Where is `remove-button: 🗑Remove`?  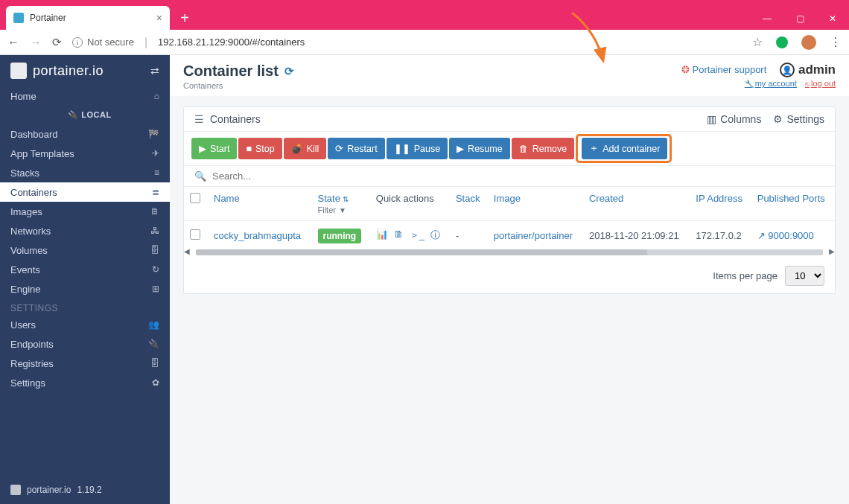 remove-button: 🗑Remove is located at coordinates (544, 149).